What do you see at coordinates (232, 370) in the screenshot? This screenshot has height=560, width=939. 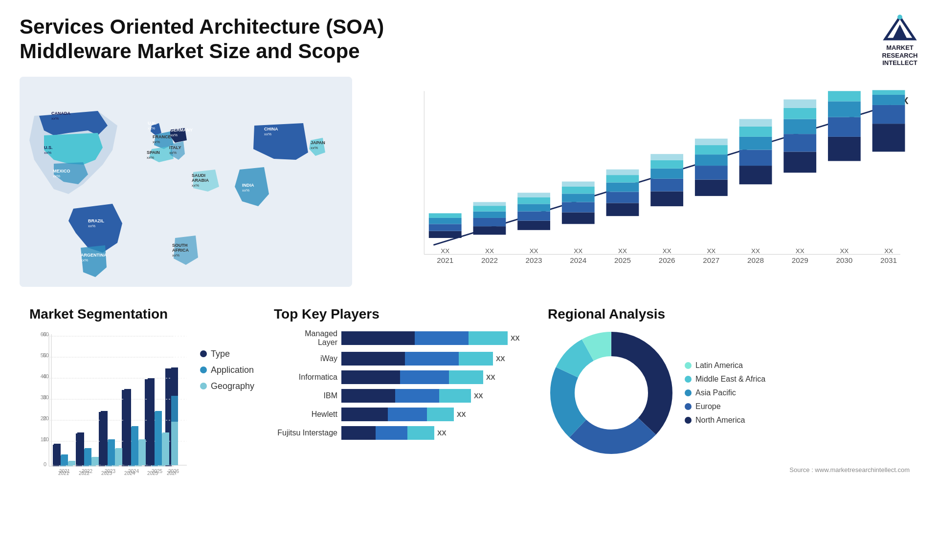 I see `application-label: Application` at bounding box center [232, 370].